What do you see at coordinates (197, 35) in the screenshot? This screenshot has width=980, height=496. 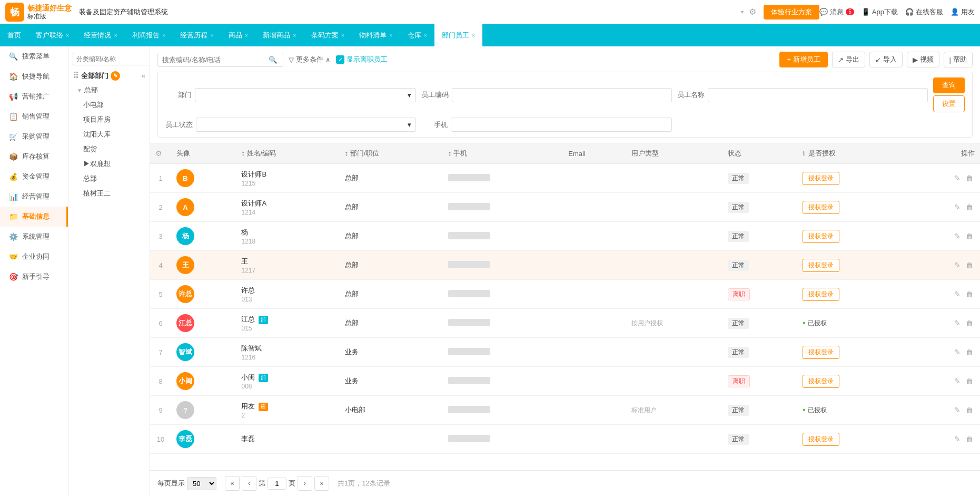 I see `nav-item-经营历程: 经营历程×` at bounding box center [197, 35].